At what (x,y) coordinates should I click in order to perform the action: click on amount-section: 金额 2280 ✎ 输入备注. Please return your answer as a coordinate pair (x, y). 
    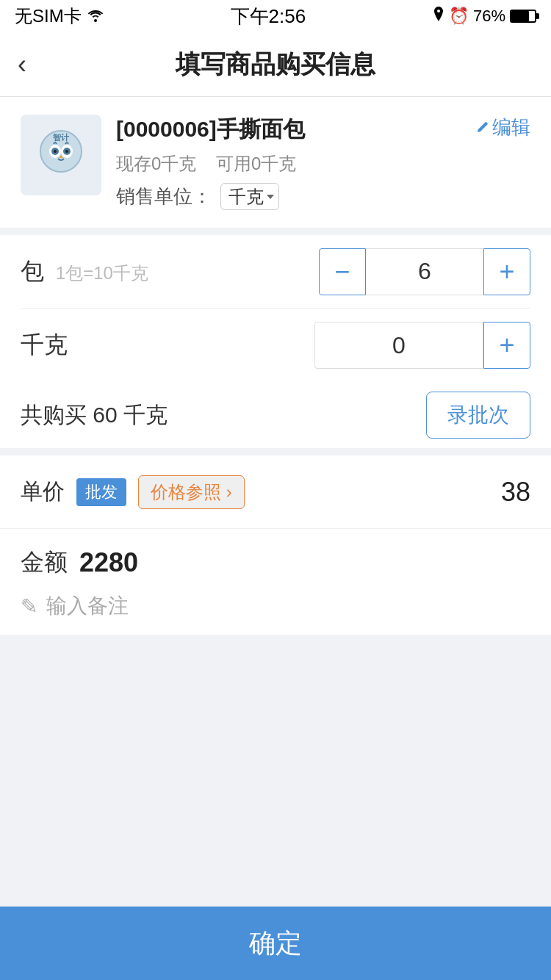
    Looking at the image, I should click on (276, 586).